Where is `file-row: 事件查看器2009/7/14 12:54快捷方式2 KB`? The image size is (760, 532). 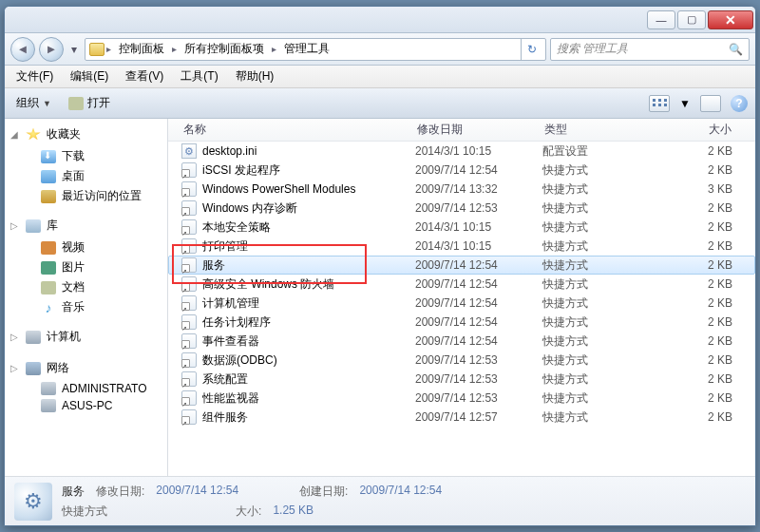 file-row: 事件查看器2009/7/14 12:54快捷方式2 KB is located at coordinates (462, 341).